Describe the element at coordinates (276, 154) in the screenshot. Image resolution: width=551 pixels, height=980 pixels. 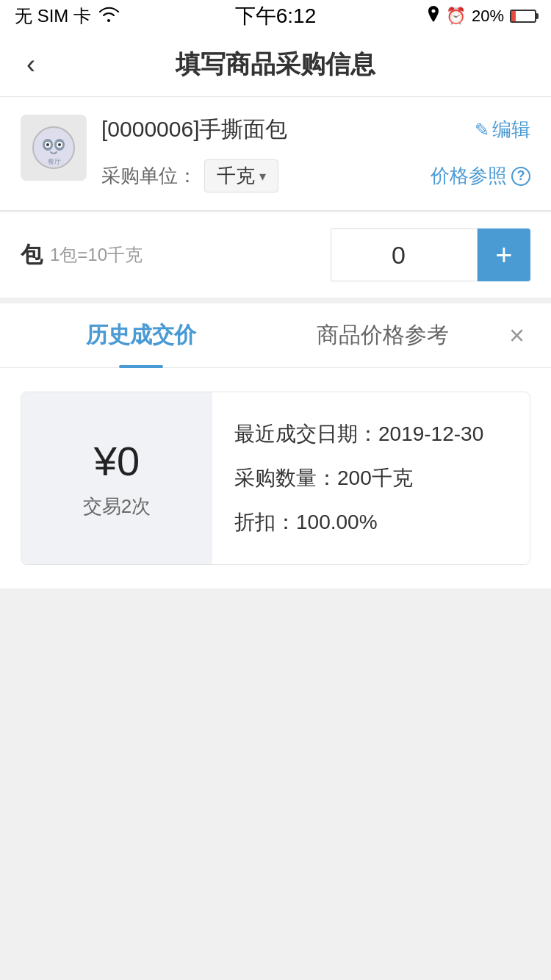
I see `product-card: 餐厅 [0000006]手撕面包 ✎ 编辑 采购单位： 千克 ▾` at that location.